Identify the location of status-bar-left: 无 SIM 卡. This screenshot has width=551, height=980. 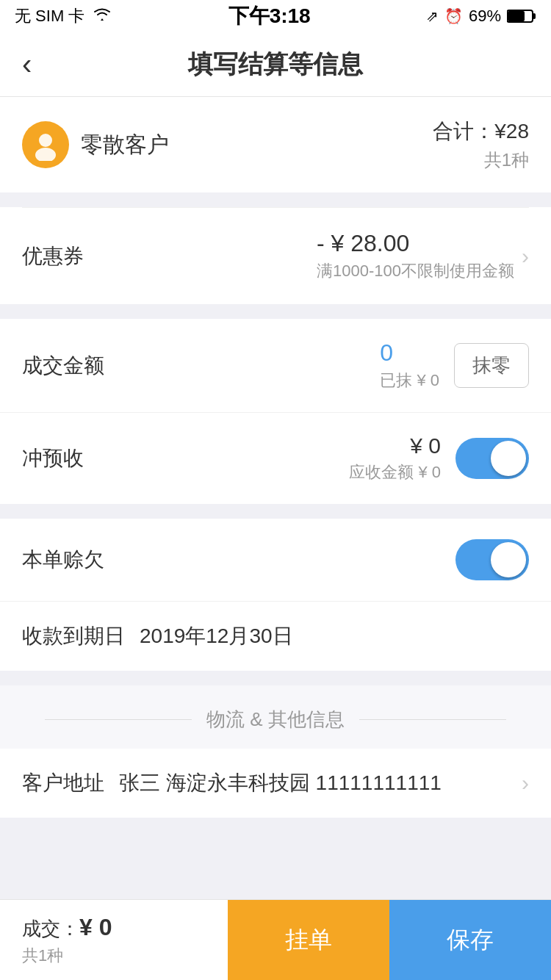
(63, 16).